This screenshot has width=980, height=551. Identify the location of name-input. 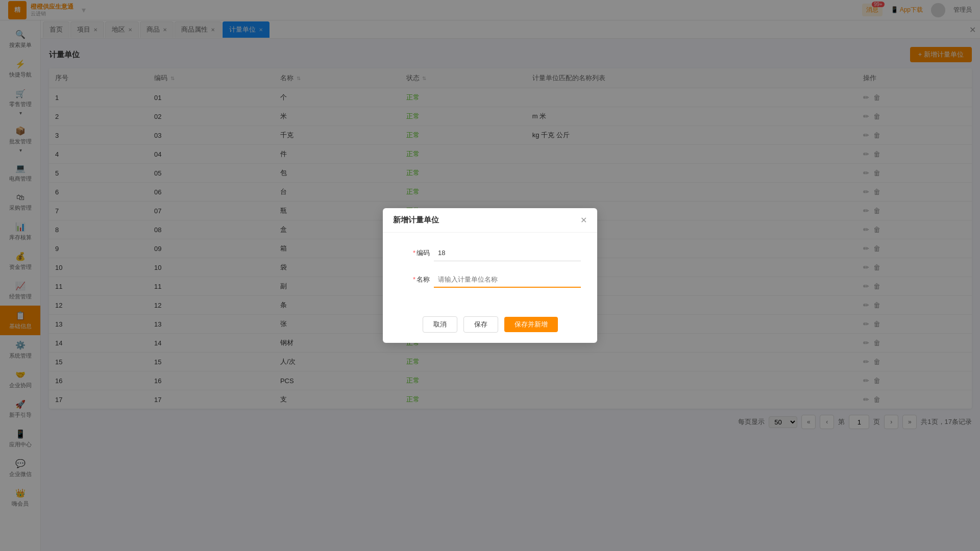
(507, 280).